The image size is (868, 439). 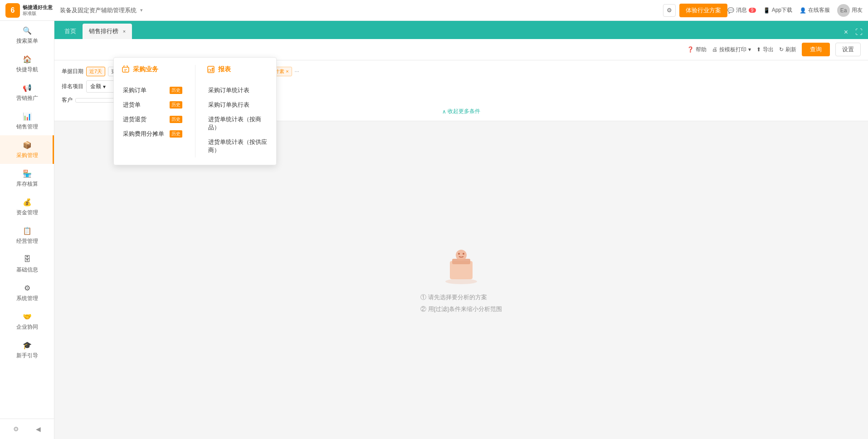 What do you see at coordinates (461, 30) in the screenshot?
I see `tab-bar: 首页 销售排行榜 × × ⛶` at bounding box center [461, 30].